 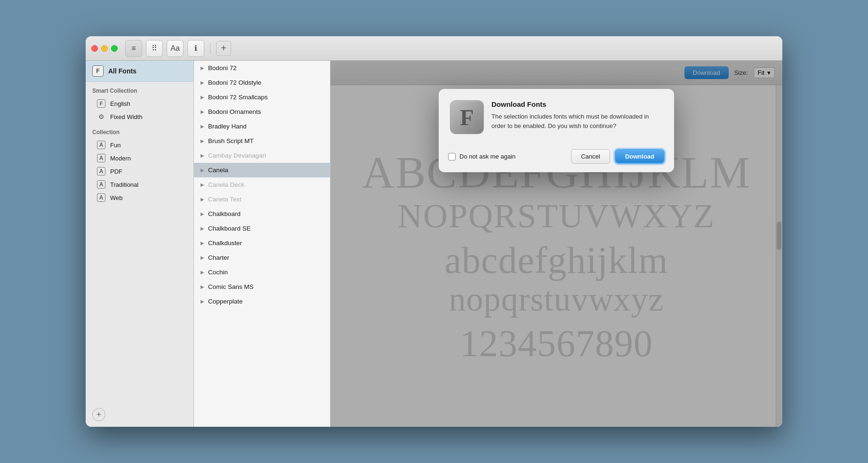 I want to click on font-name: Chalkboard, so click(x=224, y=214).